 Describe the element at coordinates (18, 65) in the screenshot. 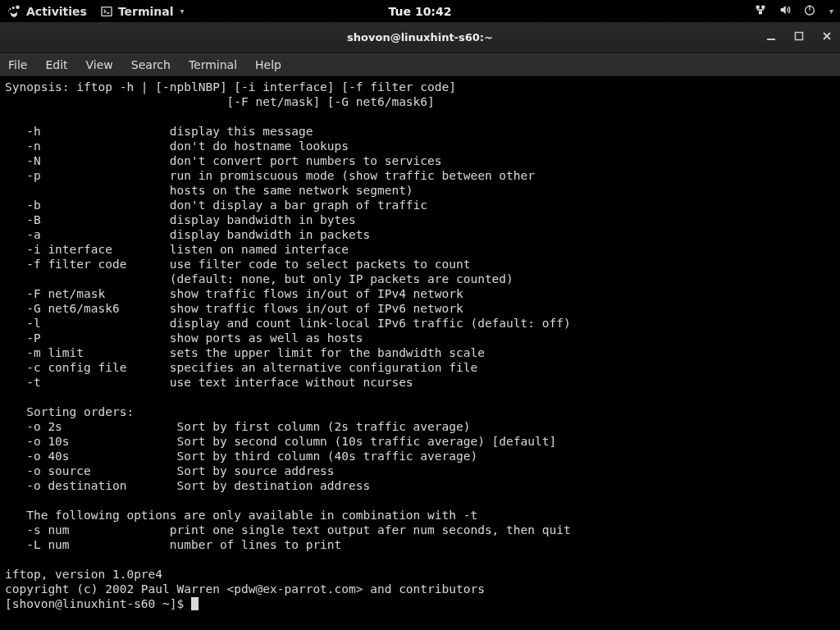

I see `menu-file: File` at that location.